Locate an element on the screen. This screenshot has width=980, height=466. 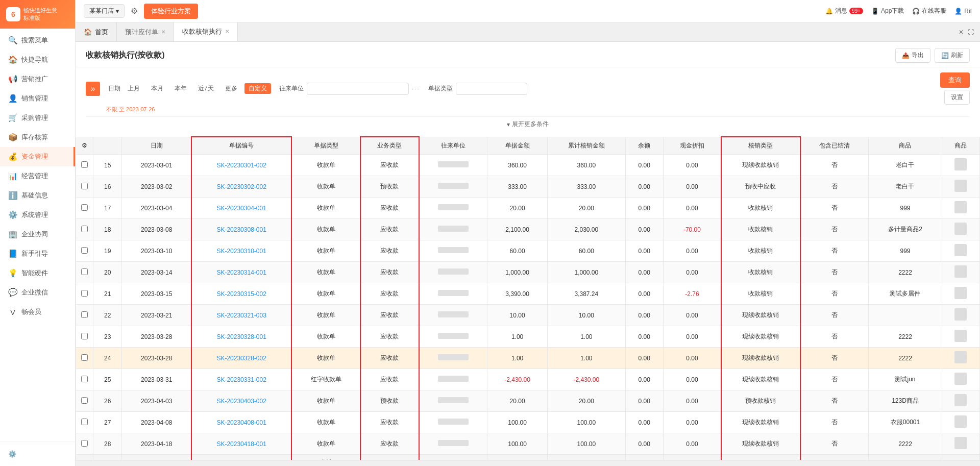
bill-no-link: SK-20230301-002 is located at coordinates (241, 165).